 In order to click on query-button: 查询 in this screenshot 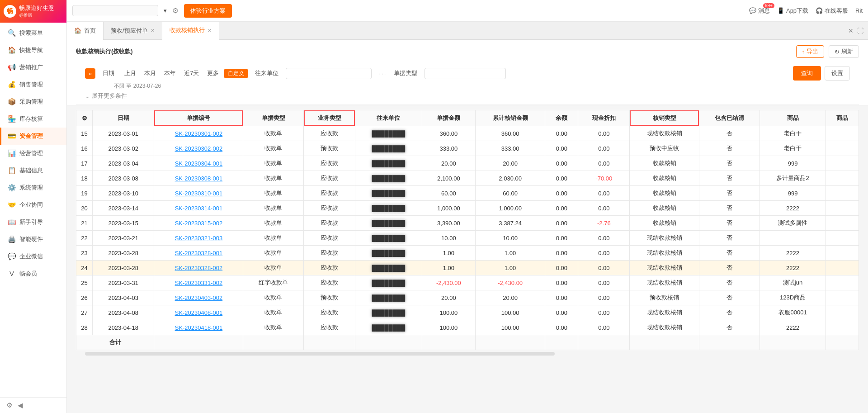, I will do `click(807, 73)`.